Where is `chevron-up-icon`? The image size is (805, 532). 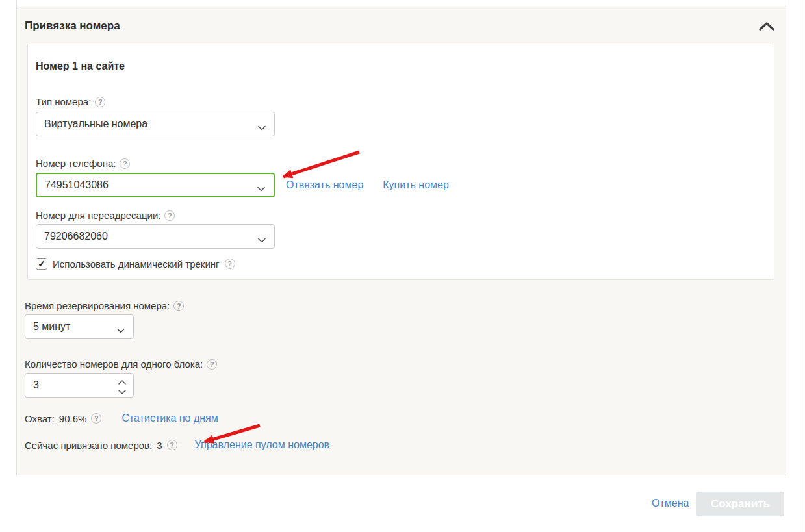
chevron-up-icon is located at coordinates (767, 26).